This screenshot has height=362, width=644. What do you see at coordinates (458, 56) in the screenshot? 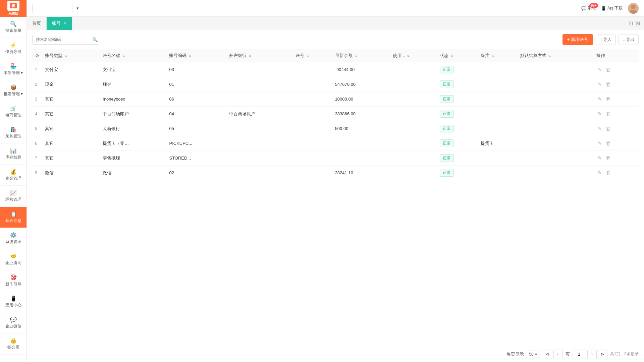
I see `col-status: 状态 ⇅` at bounding box center [458, 56].